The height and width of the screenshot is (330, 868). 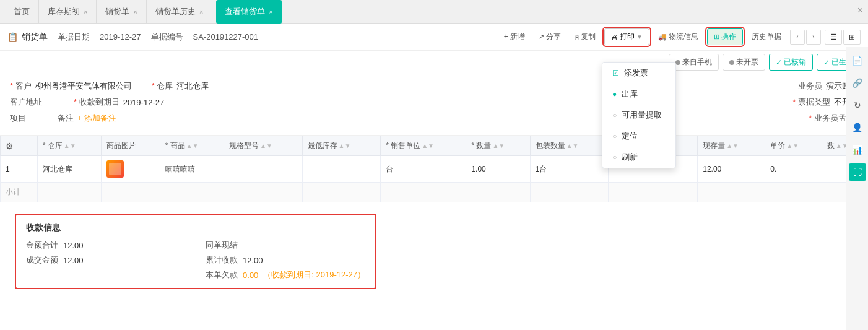 I want to click on confirm-label: 已核销, so click(x=795, y=62).